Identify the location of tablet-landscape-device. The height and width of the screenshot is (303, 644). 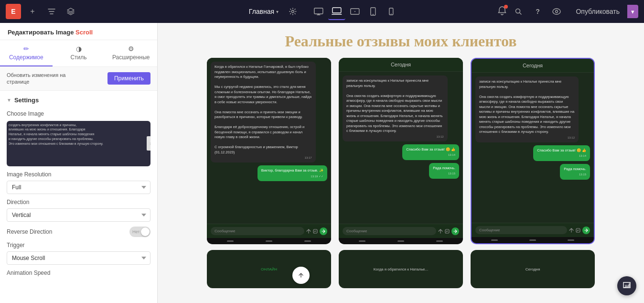
(355, 11).